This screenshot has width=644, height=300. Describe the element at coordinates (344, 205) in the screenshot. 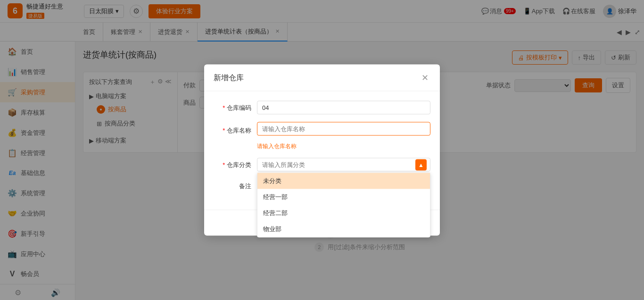

I see `category-dropdown: 未分类 经营一部 经营二部 物业部` at that location.